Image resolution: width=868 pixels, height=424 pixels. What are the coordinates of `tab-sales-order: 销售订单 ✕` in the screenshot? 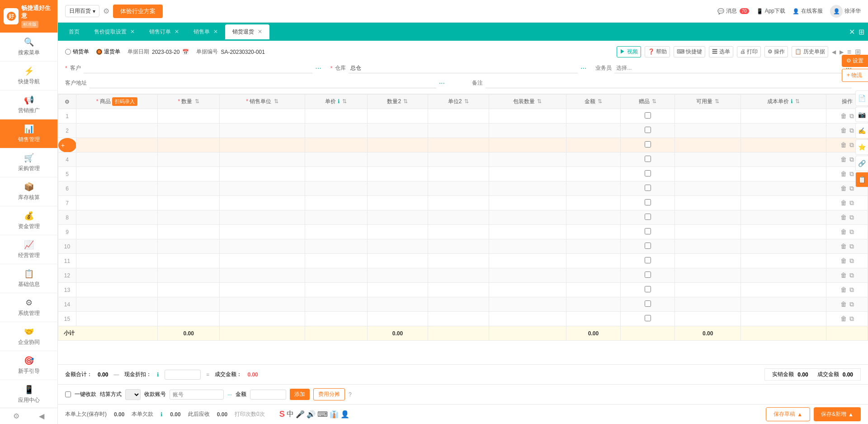 It's located at (164, 32).